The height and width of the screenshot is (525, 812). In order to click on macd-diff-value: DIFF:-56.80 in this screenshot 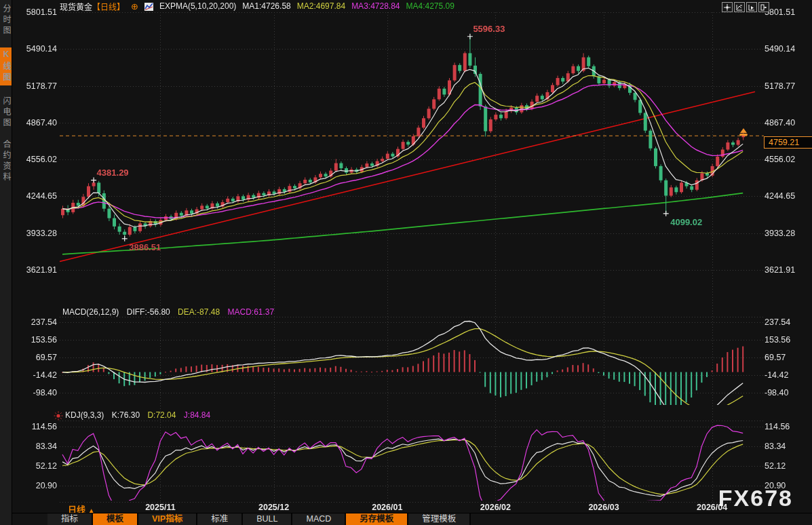, I will do `click(149, 312)`.